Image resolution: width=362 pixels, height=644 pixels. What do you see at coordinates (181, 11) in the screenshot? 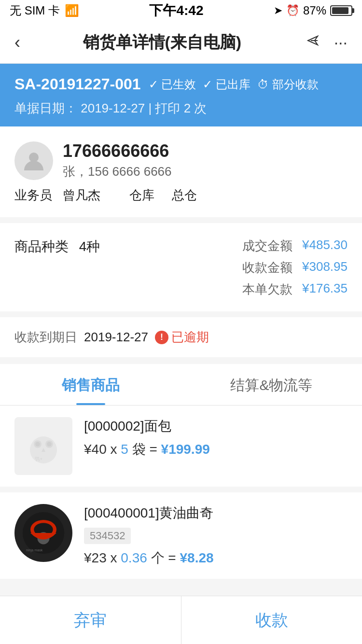
I see `status-bar: 无 SIM 卡 📶 下午4:42 ➤ ⏰ 87%` at bounding box center [181, 11].